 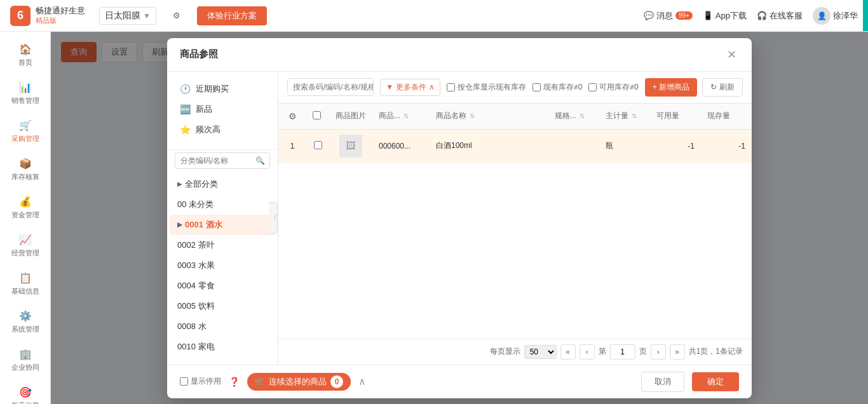 I want to click on confirm-btn: 确定, so click(x=715, y=382).